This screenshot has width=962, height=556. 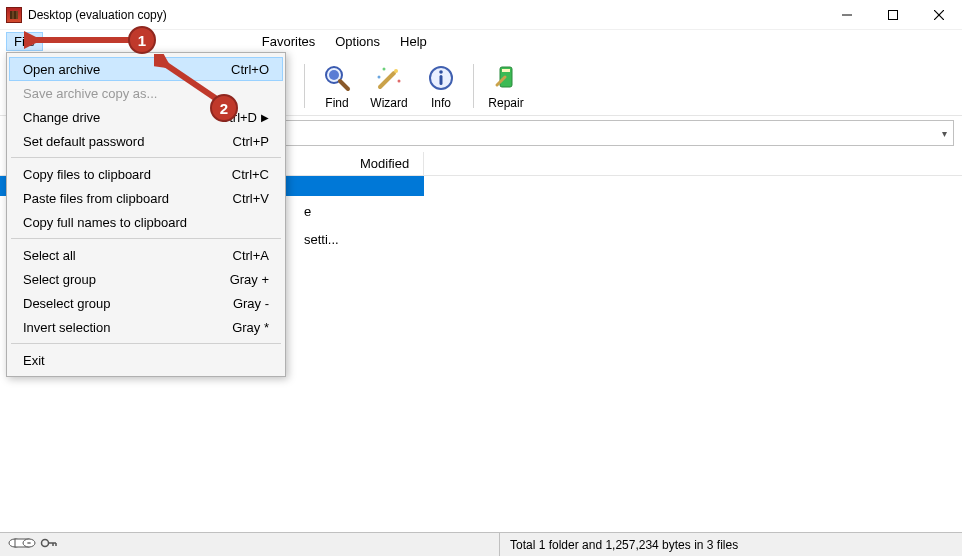 I want to click on menu-set-password-shortcut: Ctrl+P, so click(x=251, y=142).